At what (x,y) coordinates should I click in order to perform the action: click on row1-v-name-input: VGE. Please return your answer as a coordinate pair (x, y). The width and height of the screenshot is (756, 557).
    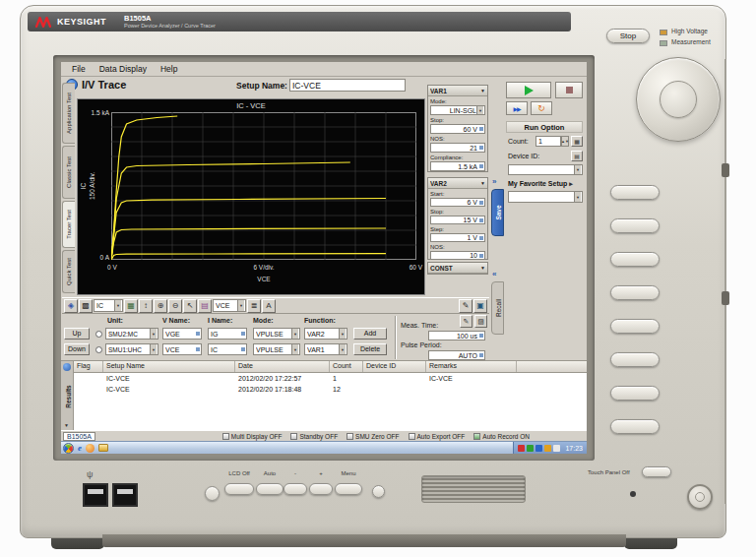
    Looking at the image, I should click on (182, 334).